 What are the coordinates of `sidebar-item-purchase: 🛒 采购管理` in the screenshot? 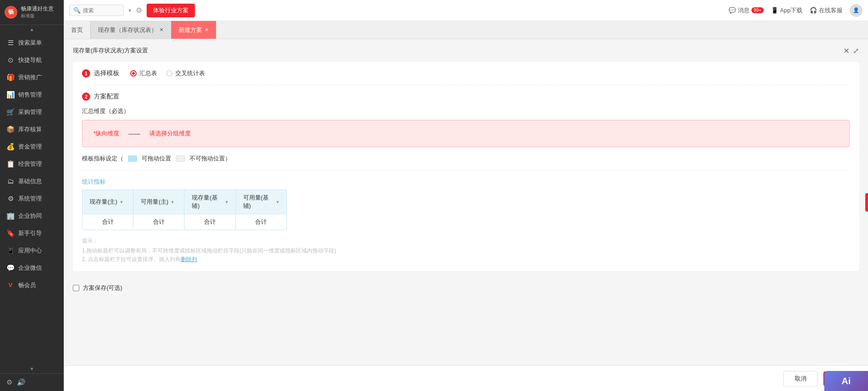 It's located at (32, 112).